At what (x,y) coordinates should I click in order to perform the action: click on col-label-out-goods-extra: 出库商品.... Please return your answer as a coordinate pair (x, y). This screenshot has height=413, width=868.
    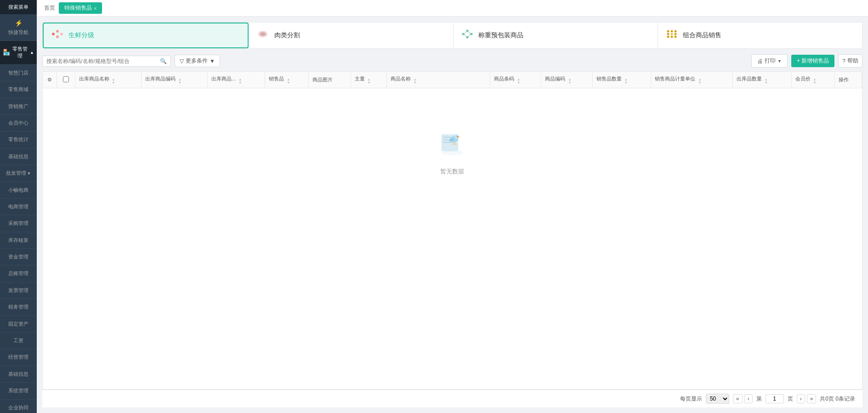
    Looking at the image, I should click on (223, 79).